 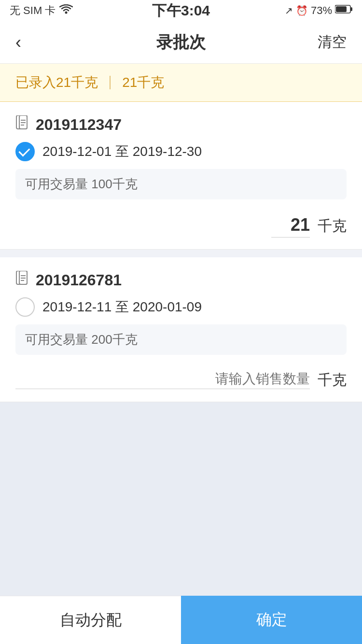 What do you see at coordinates (181, 253) in the screenshot?
I see `card-separator` at bounding box center [181, 253].